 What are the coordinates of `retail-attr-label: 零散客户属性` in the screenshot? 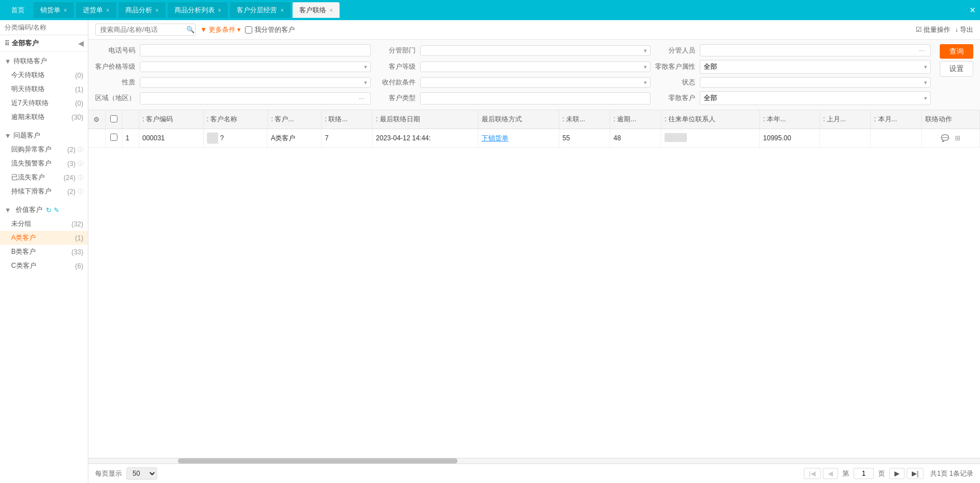 It's located at (677, 67).